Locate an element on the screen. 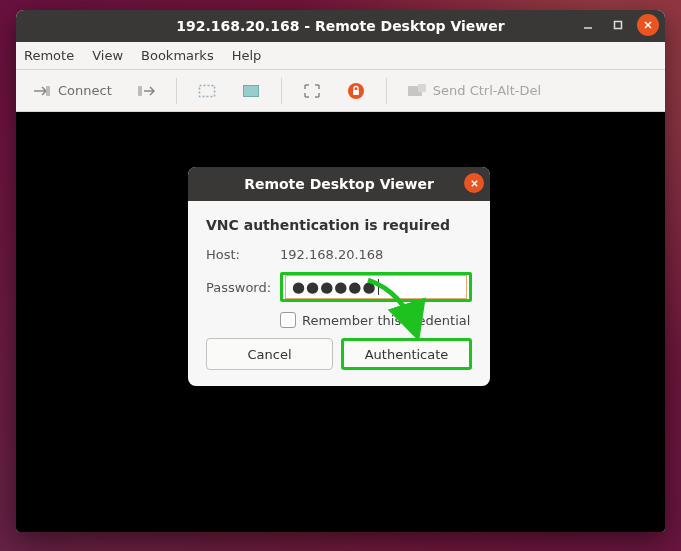  window-close-button is located at coordinates (648, 25).